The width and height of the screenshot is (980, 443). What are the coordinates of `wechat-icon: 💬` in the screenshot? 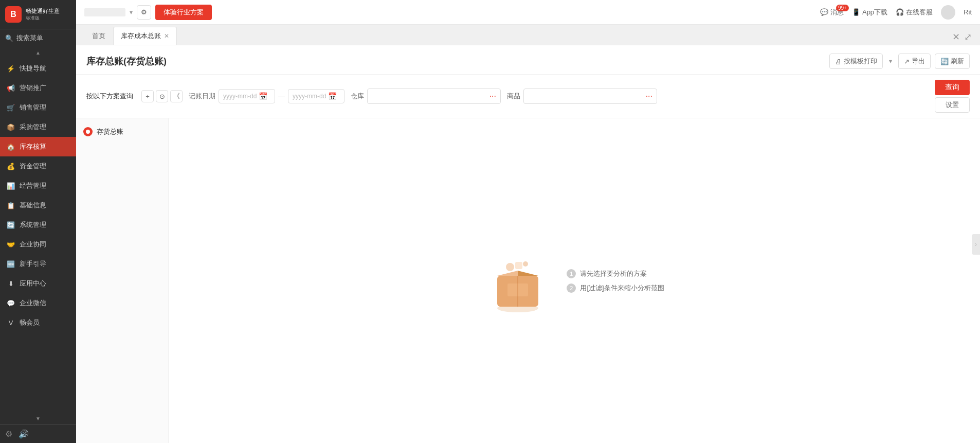 It's located at (11, 303).